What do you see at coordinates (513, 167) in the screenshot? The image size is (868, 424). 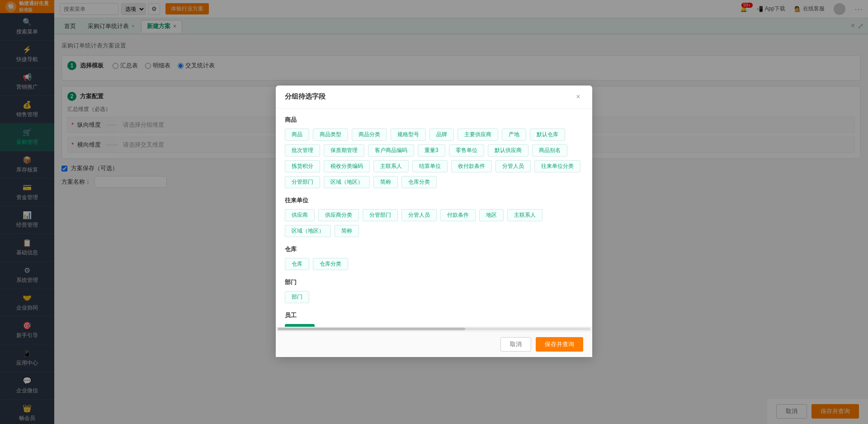 I see `field-tag-product-20: 分管人员` at bounding box center [513, 167].